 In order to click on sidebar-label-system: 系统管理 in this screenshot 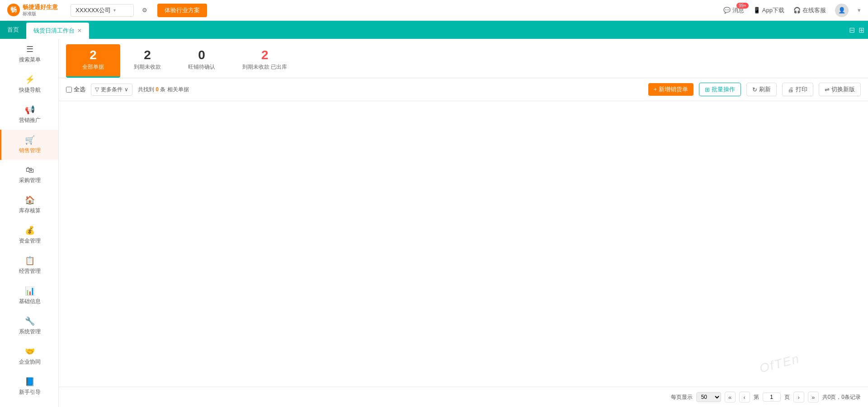, I will do `click(30, 332)`.